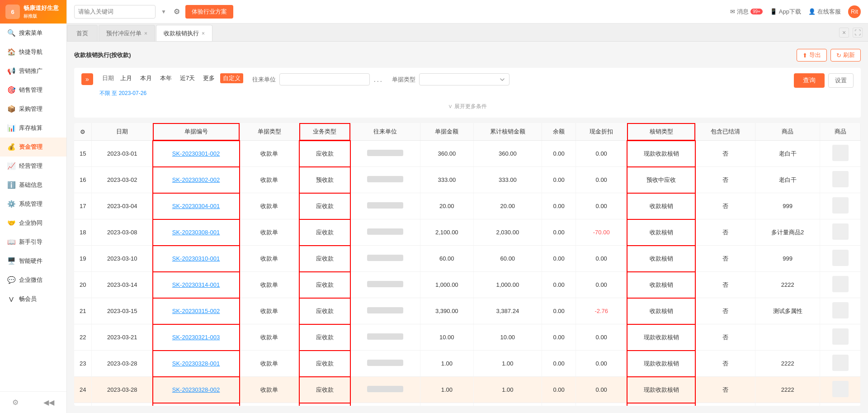 The height and width of the screenshot is (413, 868). Describe the element at coordinates (83, 364) in the screenshot. I see `cell-num: 23` at that location.